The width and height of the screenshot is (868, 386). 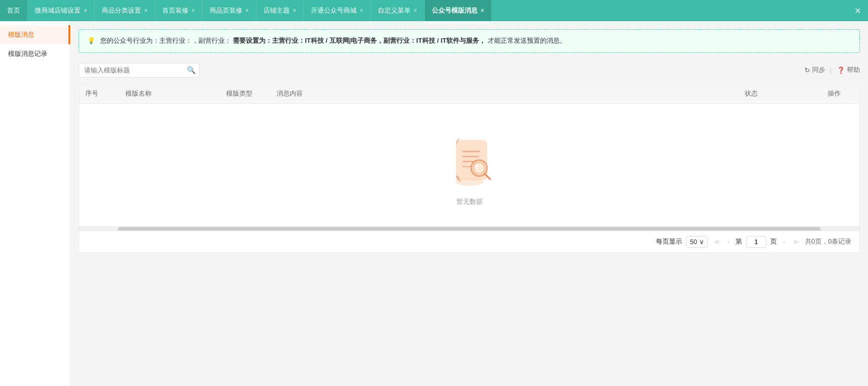 I want to click on sync-button: ↻ 同步, so click(x=815, y=70).